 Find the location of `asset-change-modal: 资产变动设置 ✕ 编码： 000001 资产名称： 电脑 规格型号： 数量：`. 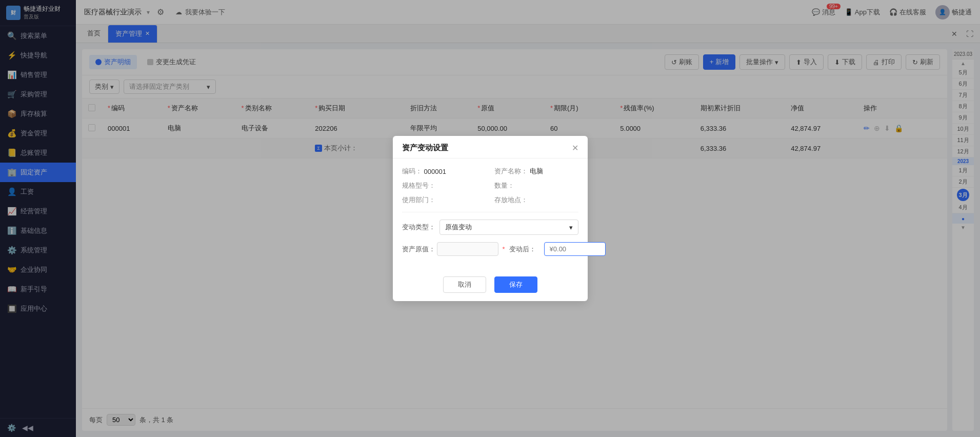

asset-change-modal: 资产变动设置 ✕ 编码： 000001 资产名称： 电脑 规格型号： 数量： is located at coordinates (490, 218).